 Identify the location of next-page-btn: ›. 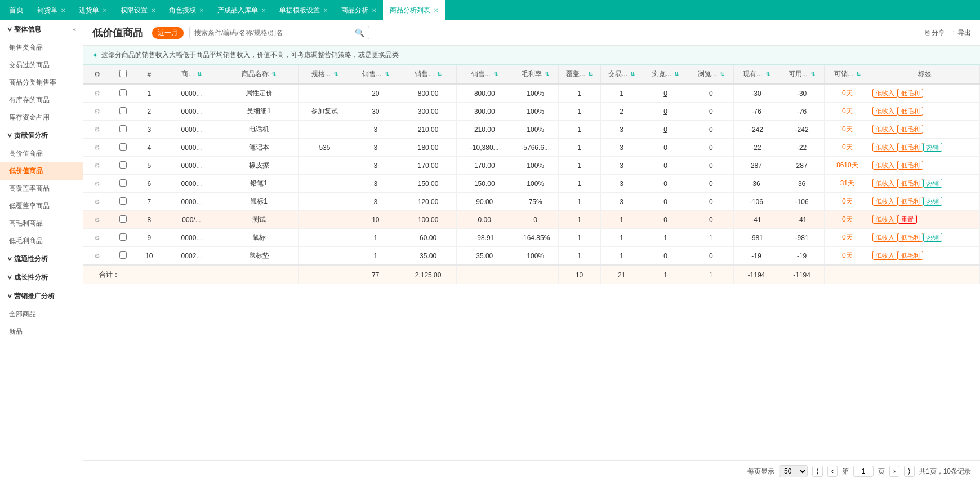
(894, 471).